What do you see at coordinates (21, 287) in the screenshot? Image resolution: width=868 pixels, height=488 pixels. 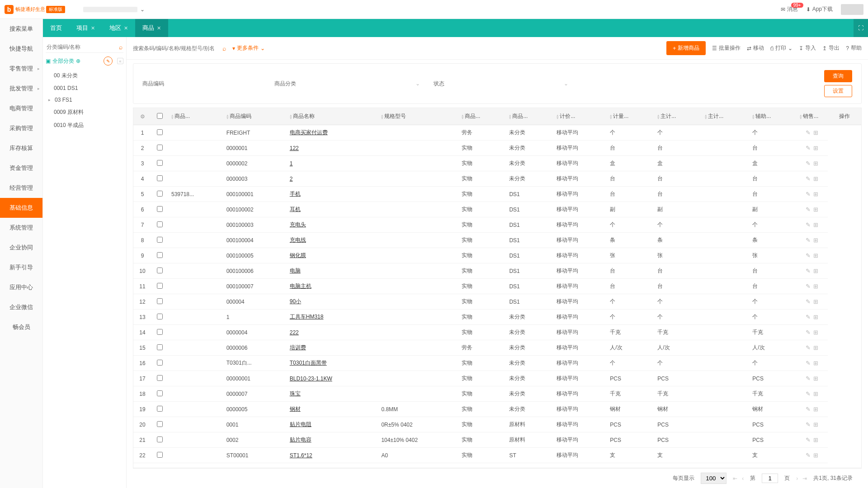 I see `sidebar-item: 应用中心` at bounding box center [21, 287].